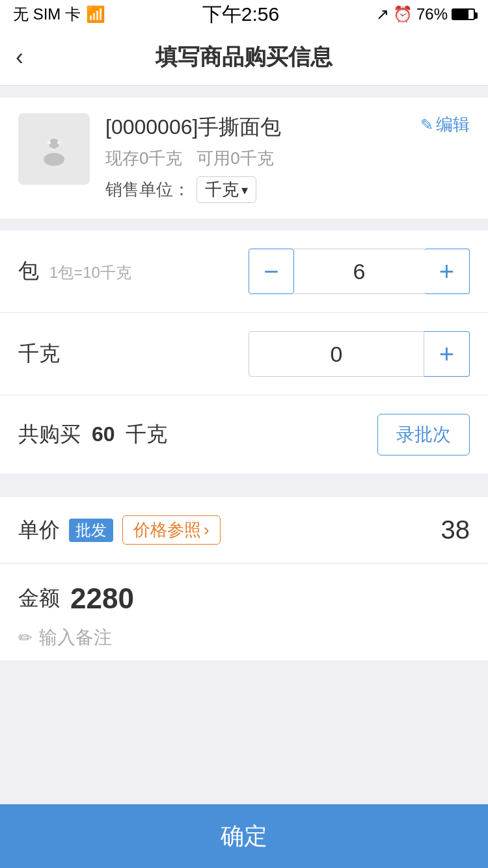 The height and width of the screenshot is (868, 488). I want to click on bao-row: 包 1包=10千克 − +, so click(244, 272).